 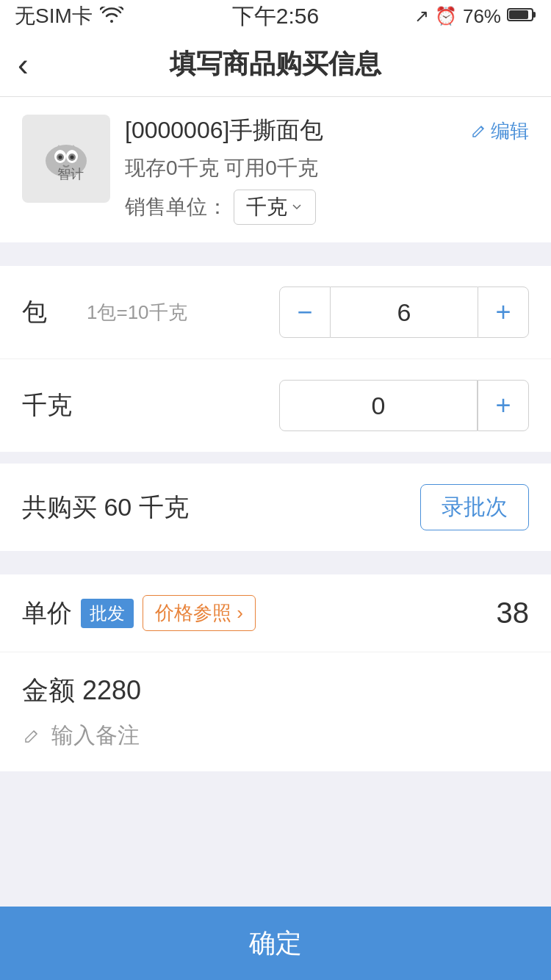 I want to click on summary-text: 共购买 60 千克, so click(x=106, y=508).